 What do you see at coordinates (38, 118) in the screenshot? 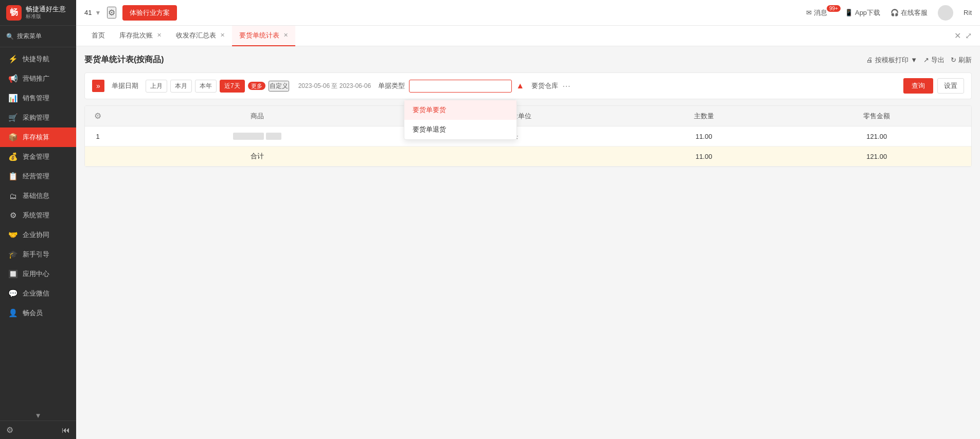
I see `sidebar-item-purchase: 🛒 采购管理` at bounding box center [38, 118].